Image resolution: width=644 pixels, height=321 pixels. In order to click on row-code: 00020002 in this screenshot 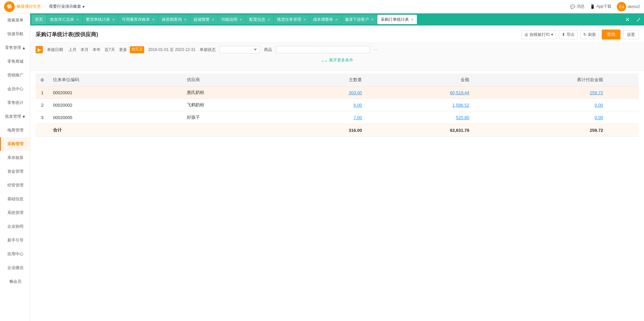, I will do `click(116, 105)`.